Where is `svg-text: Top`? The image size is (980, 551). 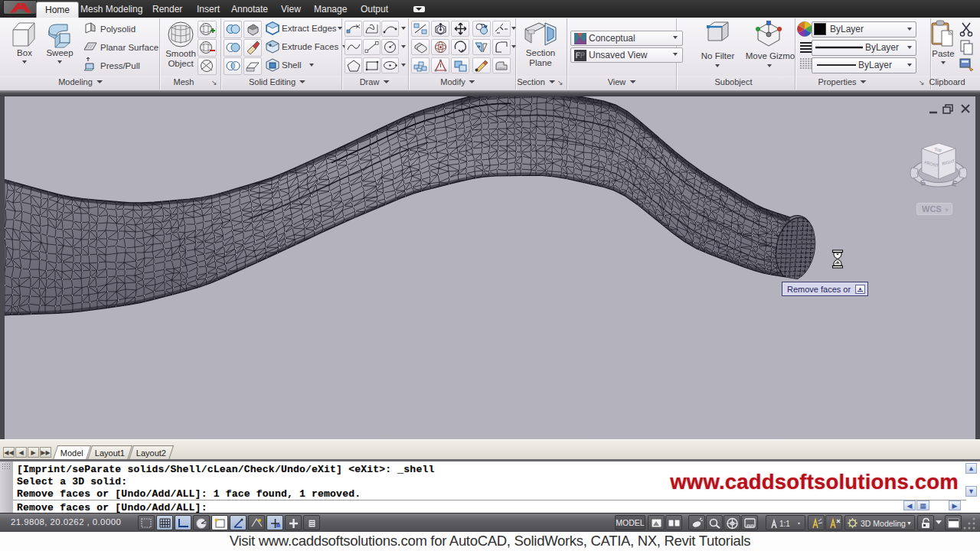
svg-text: Top is located at coordinates (939, 150).